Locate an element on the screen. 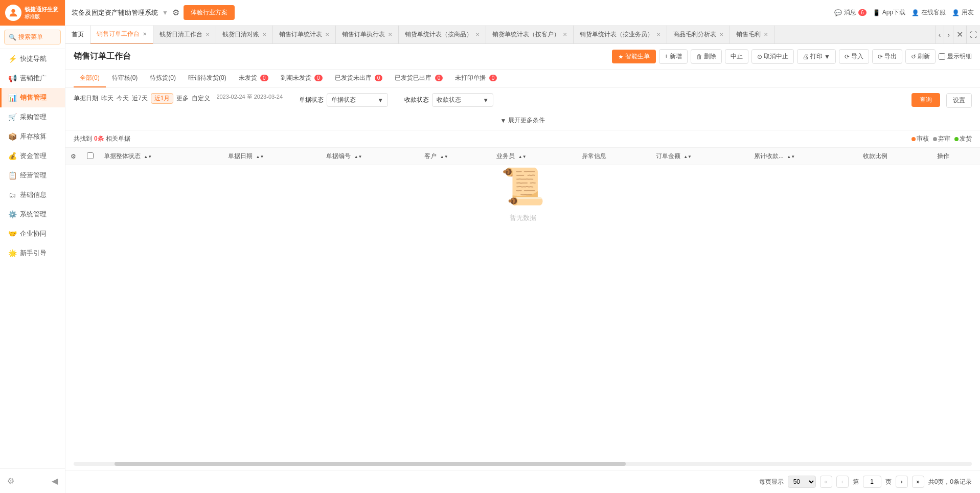  tab-sales-summary-staff: 销货单统计表（按业务员） ✕ is located at coordinates (621, 35).